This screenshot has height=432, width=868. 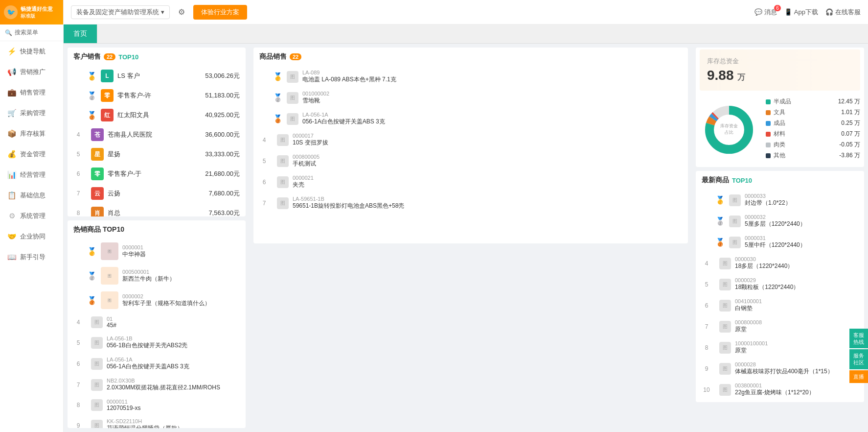 What do you see at coordinates (487, 182) in the screenshot?
I see `product-info: 0000021 夹壳` at bounding box center [487, 182].